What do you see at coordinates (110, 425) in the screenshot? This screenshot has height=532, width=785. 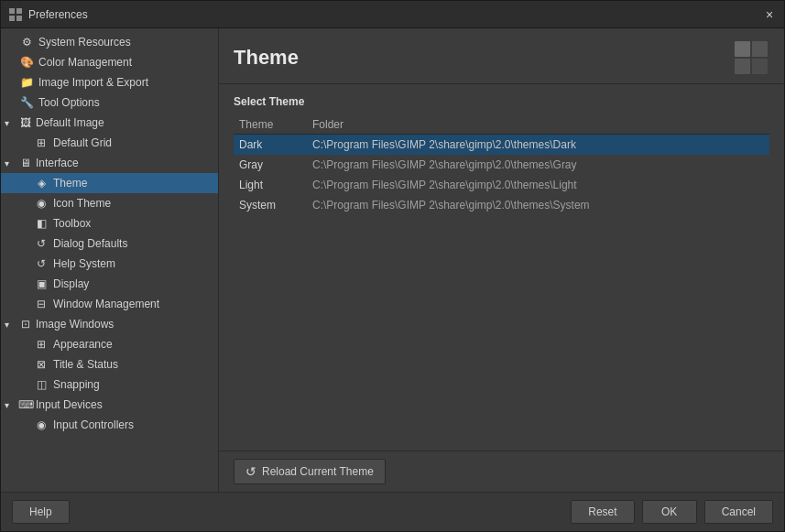 I see `sidebar-item-input-controllers: ◉ Input Controllers` at bounding box center [110, 425].